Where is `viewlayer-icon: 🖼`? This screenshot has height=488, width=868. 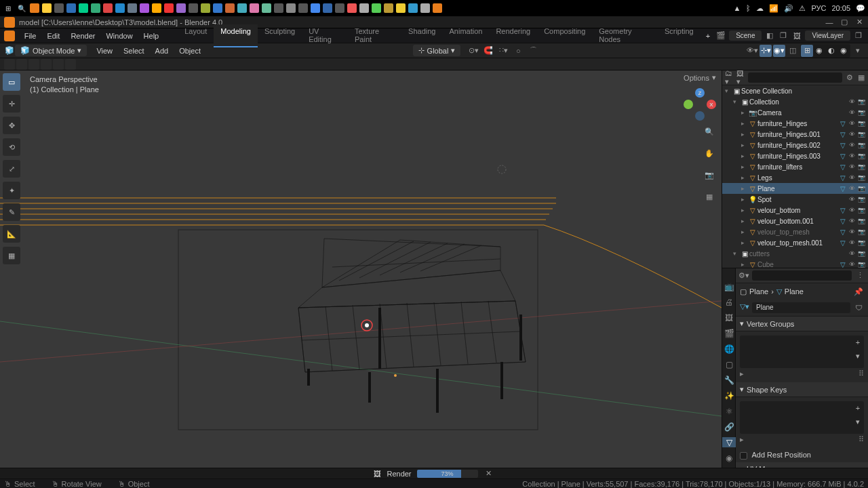
viewlayer-icon: 🖼 is located at coordinates (797, 36).